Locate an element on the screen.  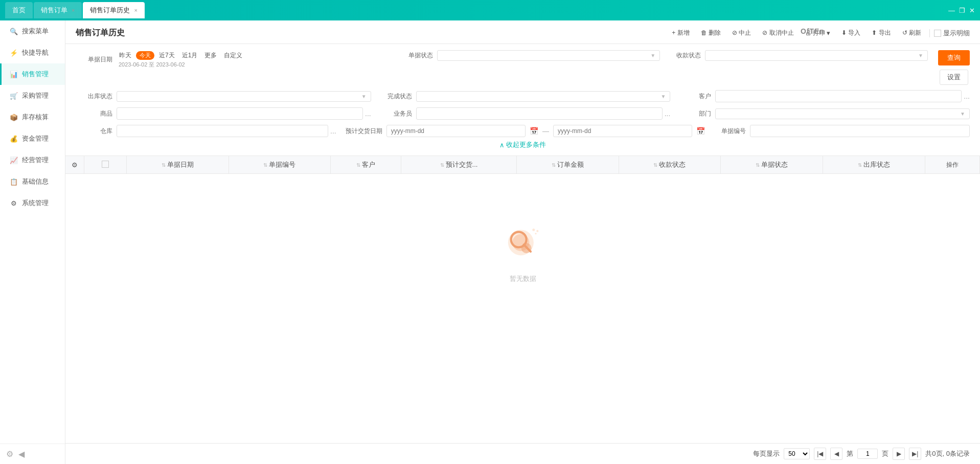
delivery-from-input is located at coordinates (456, 131).